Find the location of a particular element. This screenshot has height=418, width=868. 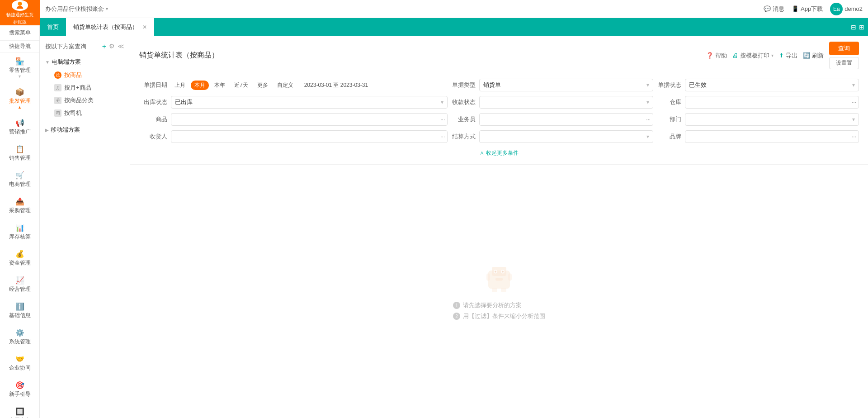

export-btn: ⬆ 导出 is located at coordinates (788, 56).